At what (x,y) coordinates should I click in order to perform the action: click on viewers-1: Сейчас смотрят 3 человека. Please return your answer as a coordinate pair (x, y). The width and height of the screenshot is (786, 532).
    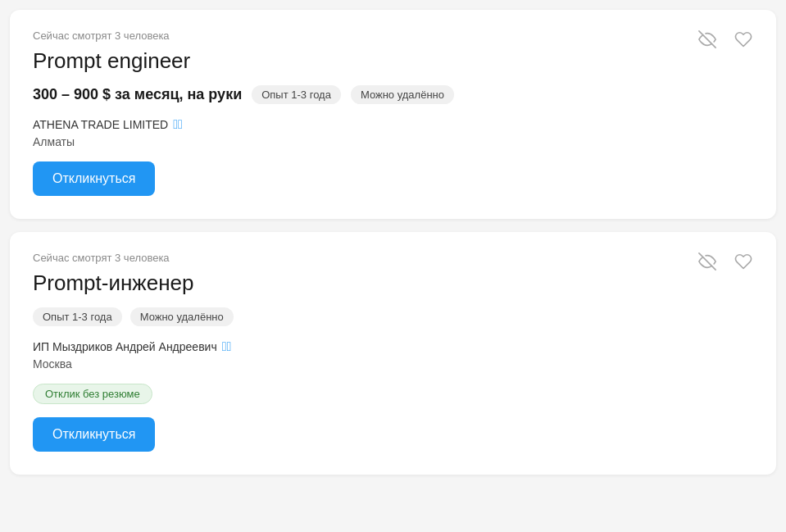
    Looking at the image, I should click on (393, 36).